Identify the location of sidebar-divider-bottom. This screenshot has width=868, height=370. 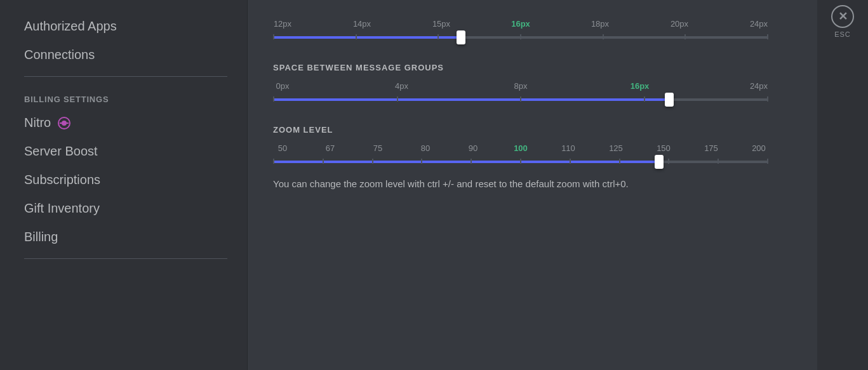
(126, 259).